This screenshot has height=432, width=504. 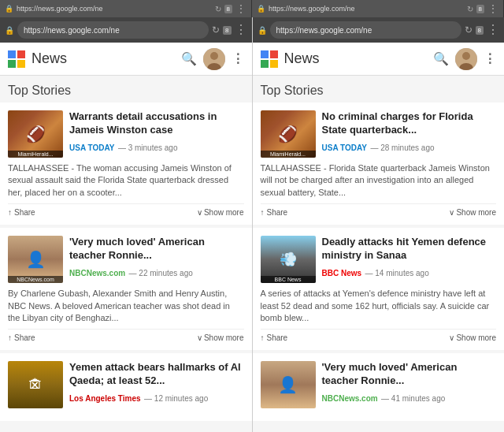 What do you see at coordinates (410, 374) in the screenshot?
I see `story-headline-right-2: 'Very much loved' American teacher Ronni…` at bounding box center [410, 374].